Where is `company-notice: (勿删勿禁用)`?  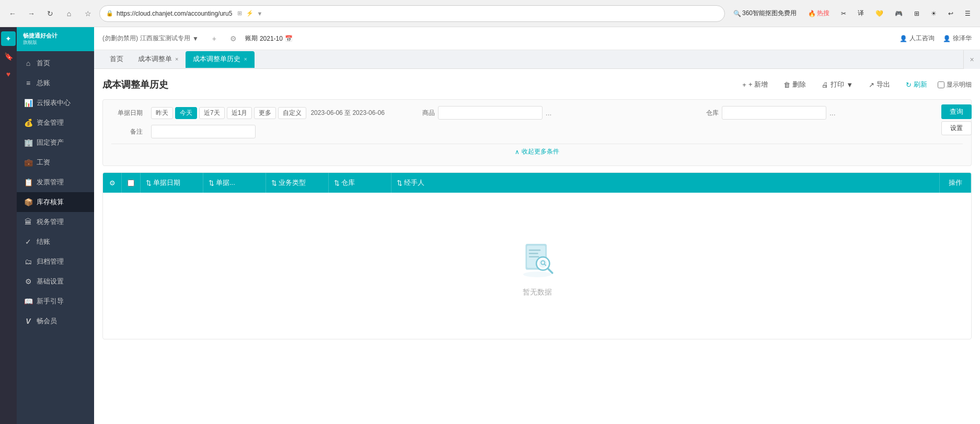 company-notice: (勿删勿禁用) is located at coordinates (120, 39).